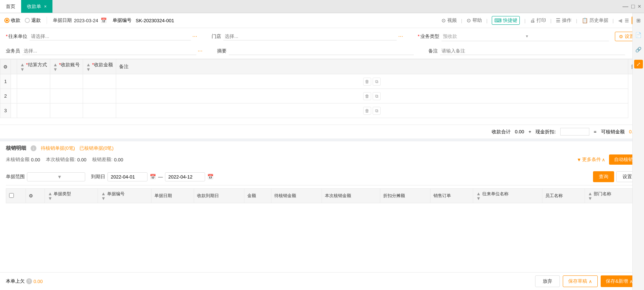  Describe the element at coordinates (474, 20) in the screenshot. I see `help-btn: ⊙ 帮助` at that location.